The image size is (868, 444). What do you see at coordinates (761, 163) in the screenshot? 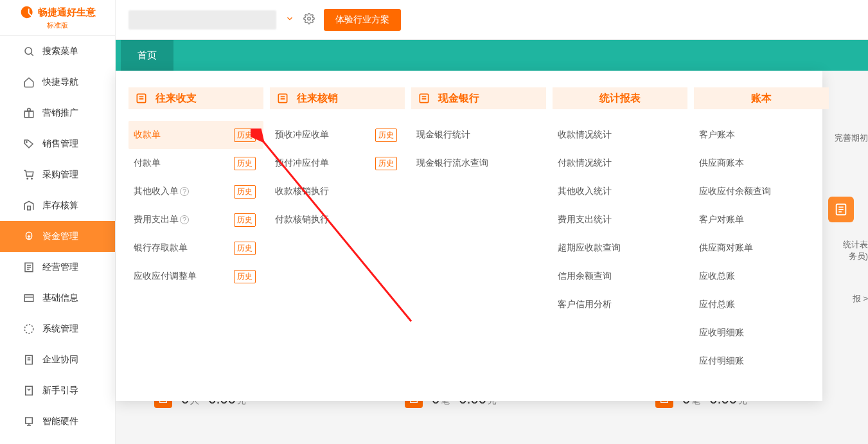
I see `mega-menu-item: 供应商账本` at bounding box center [761, 163].